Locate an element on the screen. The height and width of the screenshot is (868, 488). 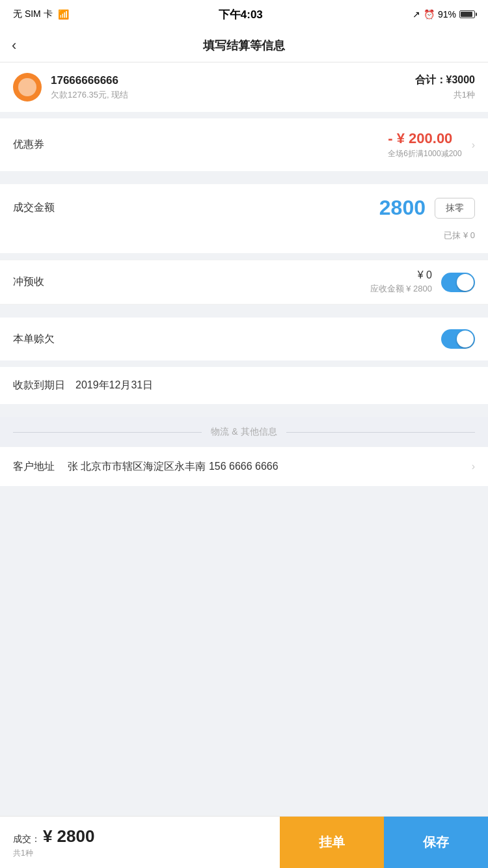
prepay-amount: ¥ 0 is located at coordinates (425, 275).